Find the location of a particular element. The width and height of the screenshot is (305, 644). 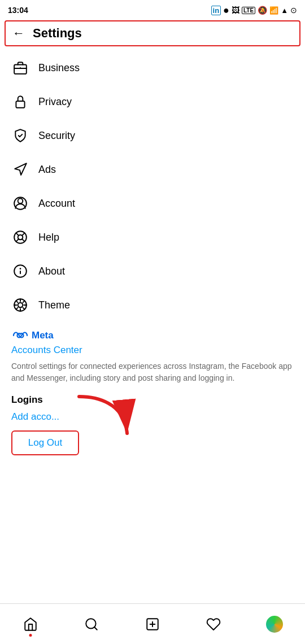

nav-heart is located at coordinates (213, 624).